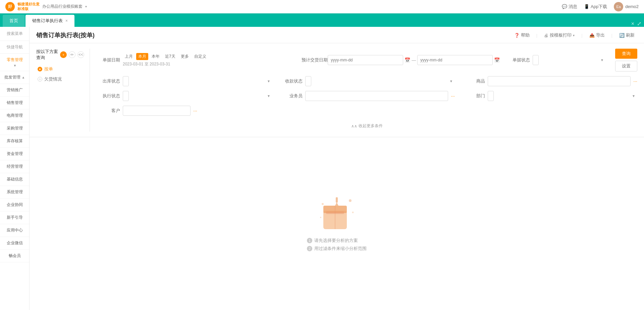 This screenshot has height=310, width=644. I want to click on wechat-label: 企业微信, so click(15, 243).